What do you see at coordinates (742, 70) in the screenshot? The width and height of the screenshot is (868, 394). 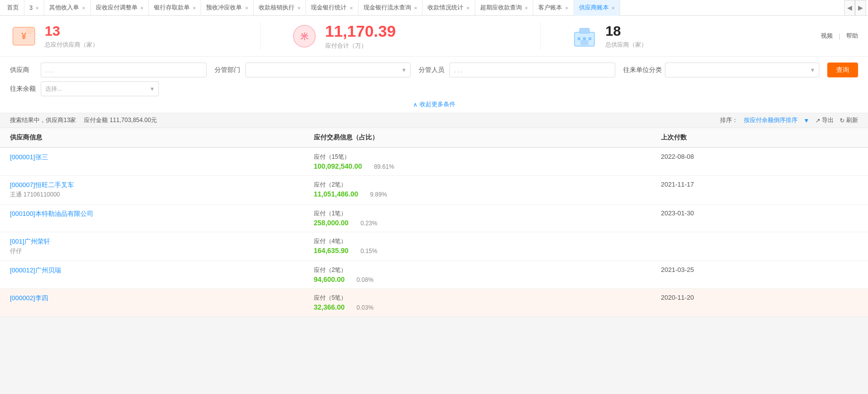 I see `filter-category-dropdown: ▼` at bounding box center [742, 70].